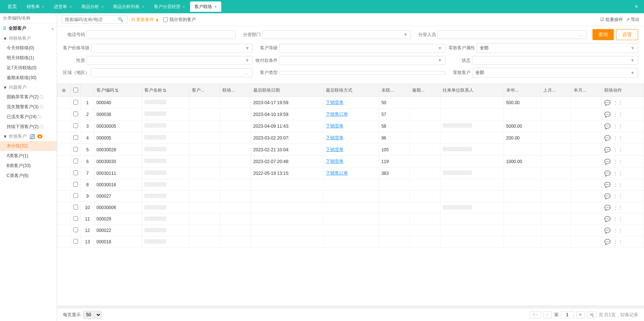  Describe the element at coordinates (580, 315) in the screenshot. I see `next-page-btn: >` at that location.